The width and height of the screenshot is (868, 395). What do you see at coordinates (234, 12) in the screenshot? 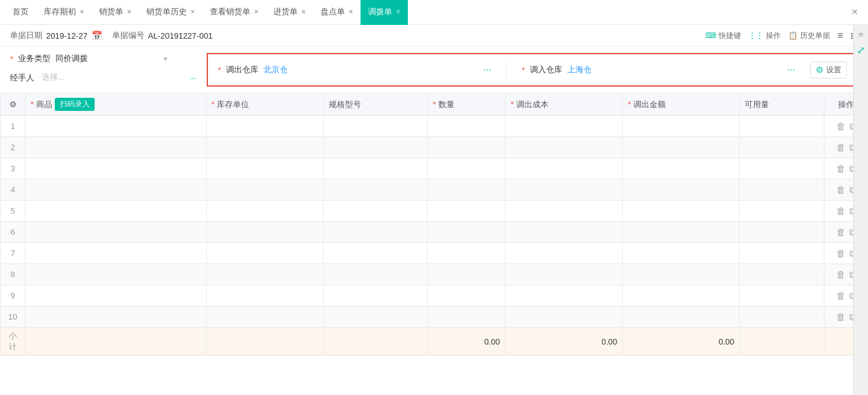
I see `tab-view-sales: 查看销货单 ×` at bounding box center [234, 12].